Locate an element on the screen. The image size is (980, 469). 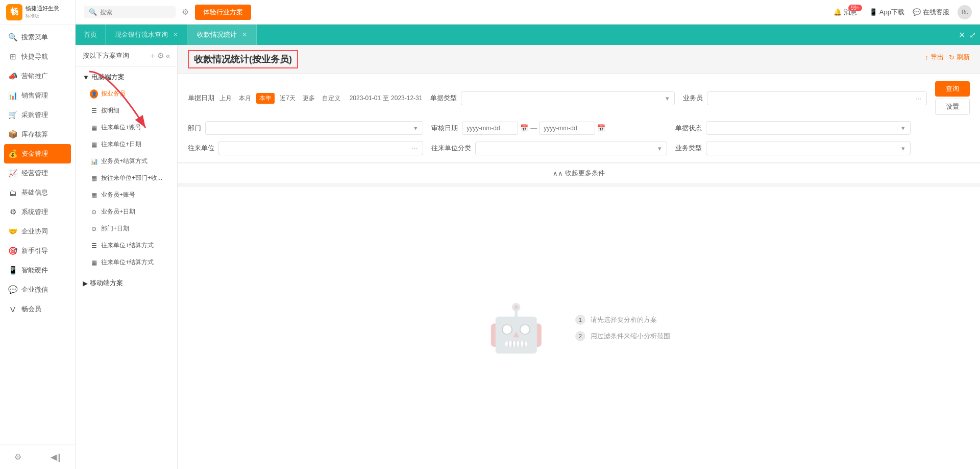
sidebar-collapse-btn: ◀‖ is located at coordinates (56, 457).